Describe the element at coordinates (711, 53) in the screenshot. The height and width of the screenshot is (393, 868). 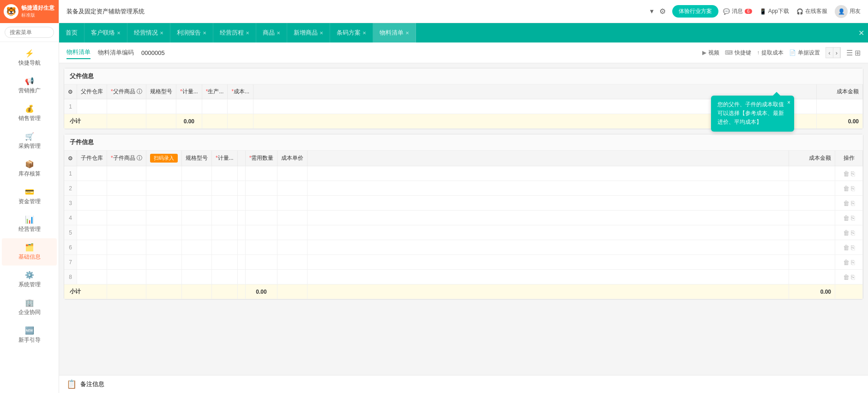
I see `video-action: ▶ 视频` at that location.